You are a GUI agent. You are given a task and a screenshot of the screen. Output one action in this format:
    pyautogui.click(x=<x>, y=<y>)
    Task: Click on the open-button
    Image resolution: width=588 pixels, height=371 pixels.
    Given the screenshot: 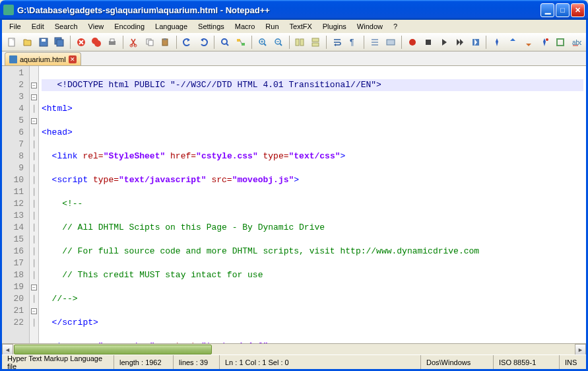 What is the action you would take?
    pyautogui.click(x=28, y=42)
    